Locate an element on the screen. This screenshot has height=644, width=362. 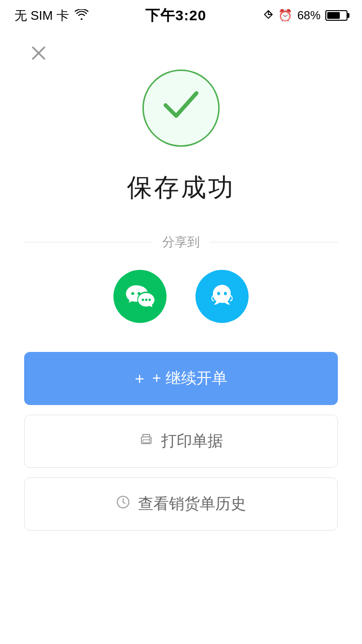
success-circle is located at coordinates (181, 108).